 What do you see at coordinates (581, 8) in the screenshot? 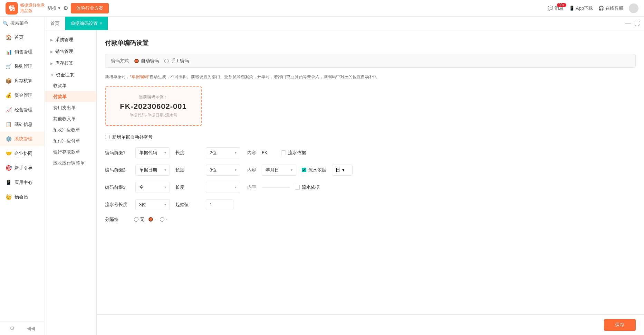
I see `app-download-button: 📱 App下载` at bounding box center [581, 8].